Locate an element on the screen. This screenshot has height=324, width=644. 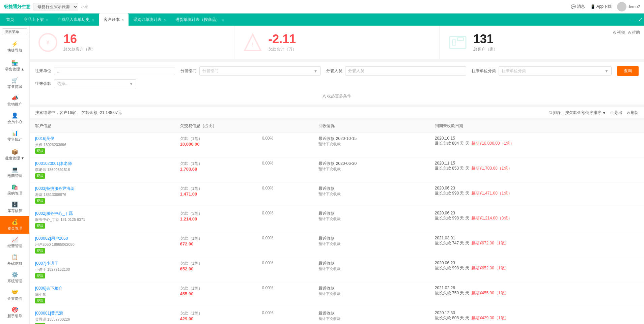
return-info-5: 最近收款 预计下次收款 is located at coordinates (371, 266).